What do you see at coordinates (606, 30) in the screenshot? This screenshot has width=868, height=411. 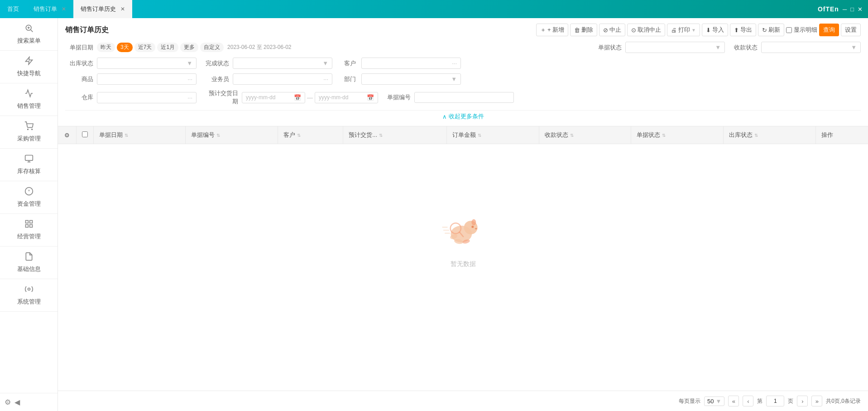 I see `stop-icon: ⊘` at bounding box center [606, 30].